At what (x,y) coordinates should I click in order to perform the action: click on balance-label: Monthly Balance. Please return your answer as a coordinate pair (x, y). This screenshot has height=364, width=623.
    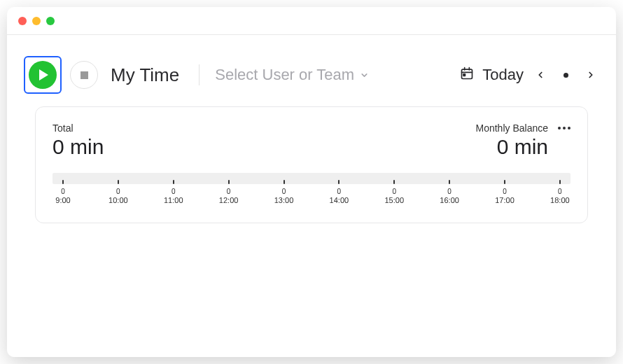
    Looking at the image, I should click on (512, 128).